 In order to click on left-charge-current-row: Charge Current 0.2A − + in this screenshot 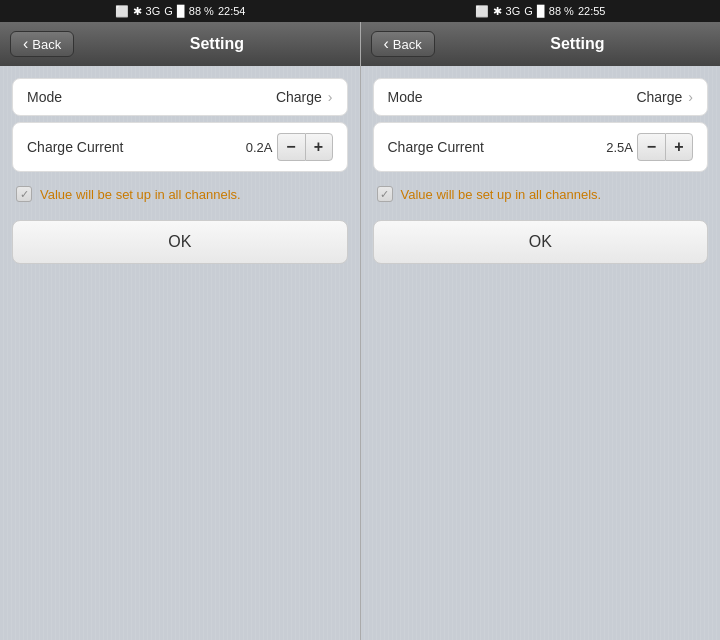, I will do `click(180, 147)`.